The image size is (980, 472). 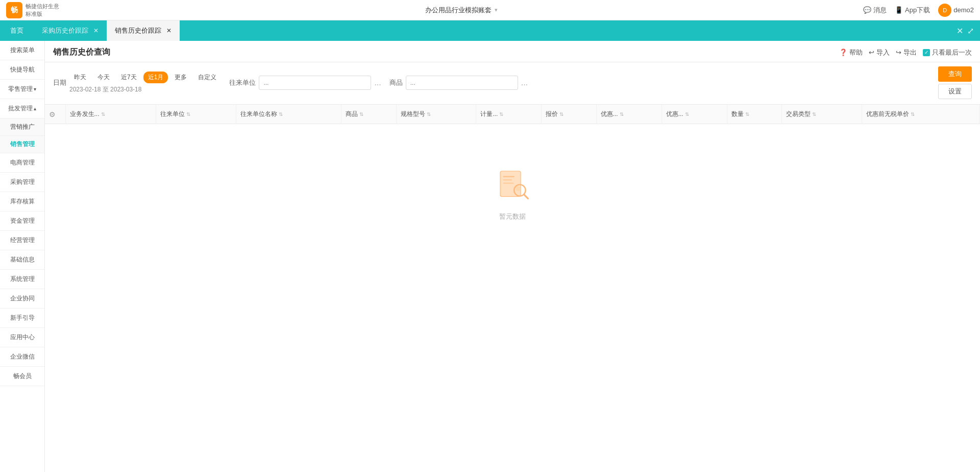 I want to click on date-btn-7days: 近7天, so click(x=129, y=78).